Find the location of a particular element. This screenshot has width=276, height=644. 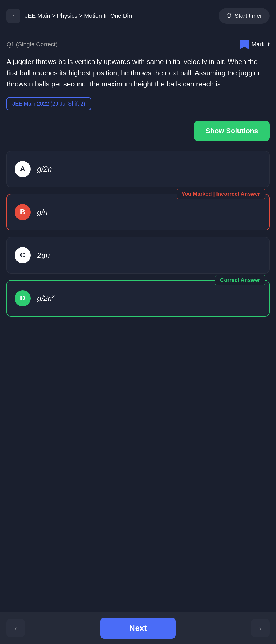

option-d-badge: Correct Answer is located at coordinates (240, 280).